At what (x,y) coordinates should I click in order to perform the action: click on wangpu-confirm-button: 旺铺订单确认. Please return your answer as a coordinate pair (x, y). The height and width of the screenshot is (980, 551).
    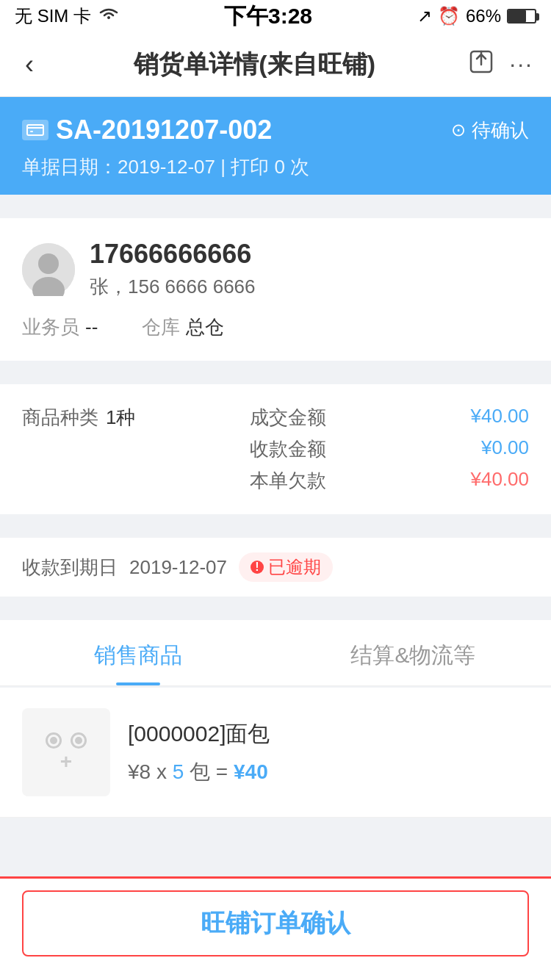
    Looking at the image, I should click on (276, 923).